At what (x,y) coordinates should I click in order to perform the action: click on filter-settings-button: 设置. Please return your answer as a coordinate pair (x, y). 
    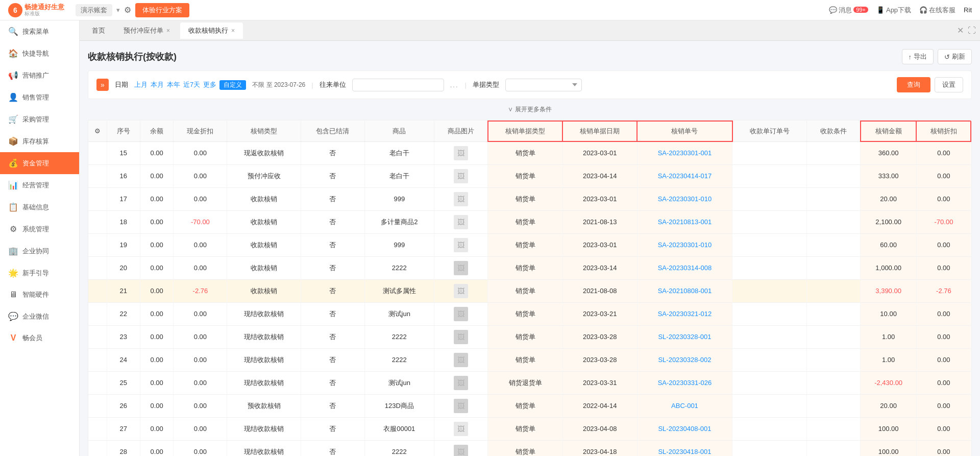
    Looking at the image, I should click on (949, 85).